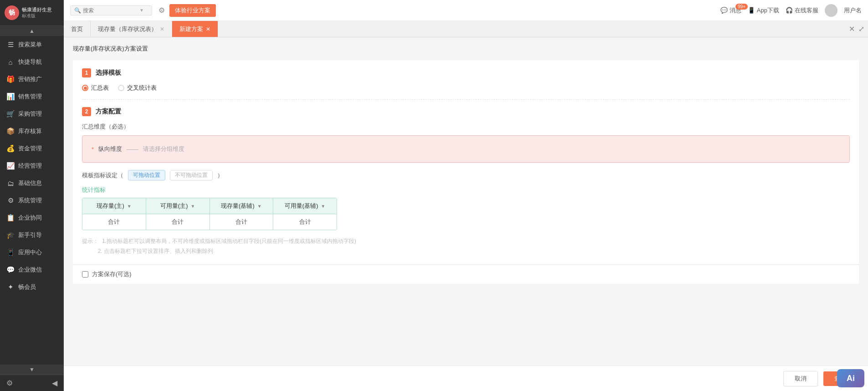 The width and height of the screenshot is (868, 391). Describe the element at coordinates (852, 29) in the screenshot. I see `tab-close-button: ✕` at that location.